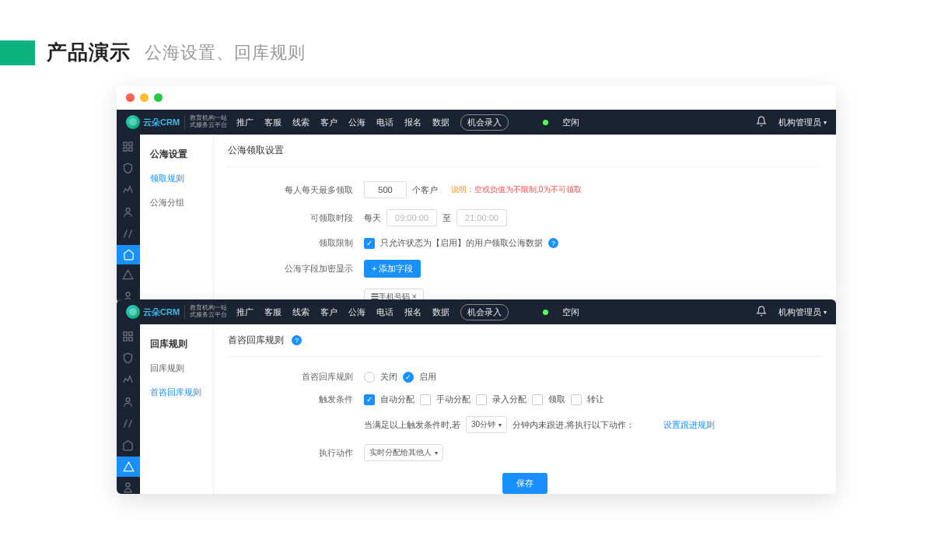 This screenshot has width=941, height=560. What do you see at coordinates (546, 123) in the screenshot?
I see `status-indicator-icon` at bounding box center [546, 123].